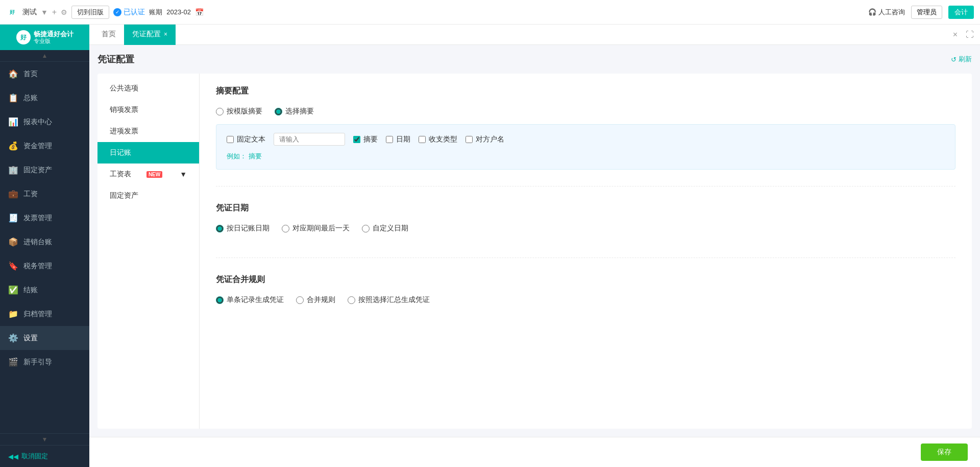  I want to click on counterpart-checkbox, so click(469, 139).